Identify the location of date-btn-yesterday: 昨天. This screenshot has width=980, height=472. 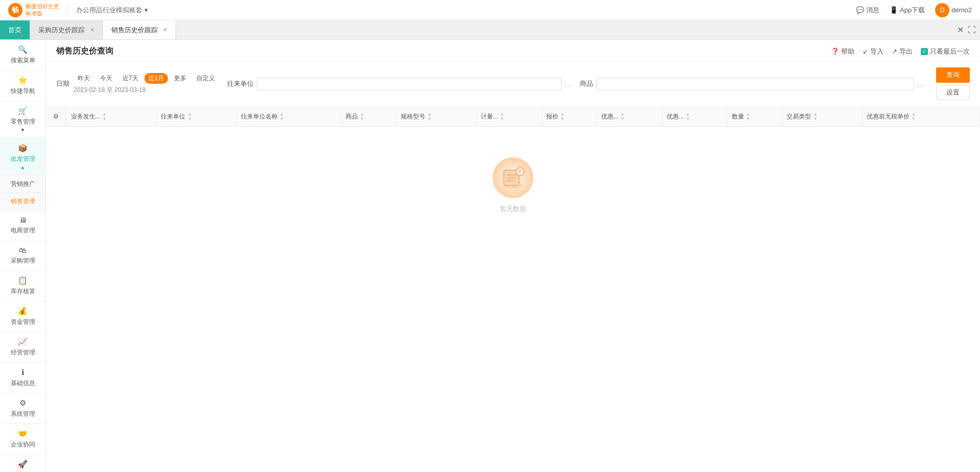
(84, 79).